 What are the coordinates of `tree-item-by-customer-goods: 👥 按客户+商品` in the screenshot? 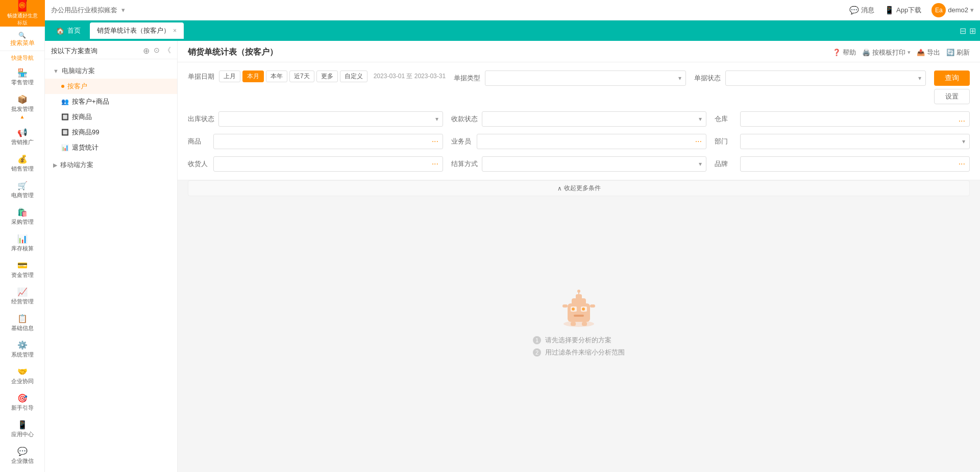 It's located at (111, 102).